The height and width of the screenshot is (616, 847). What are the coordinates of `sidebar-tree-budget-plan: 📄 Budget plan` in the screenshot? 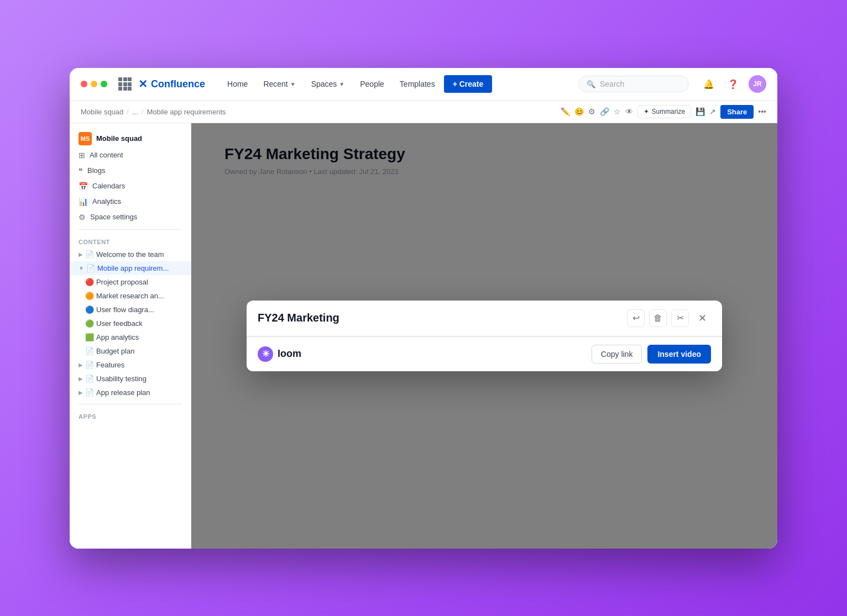 It's located at (130, 351).